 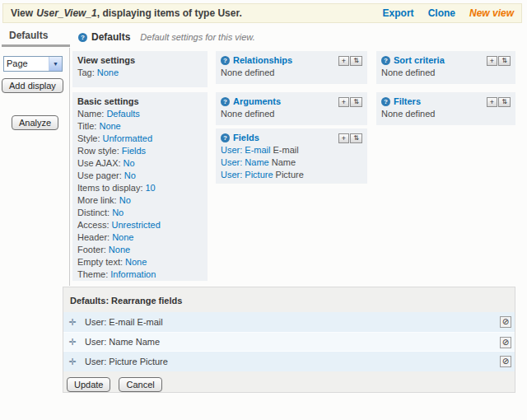 I want to click on setting-row: Distinct:No, so click(x=140, y=212).